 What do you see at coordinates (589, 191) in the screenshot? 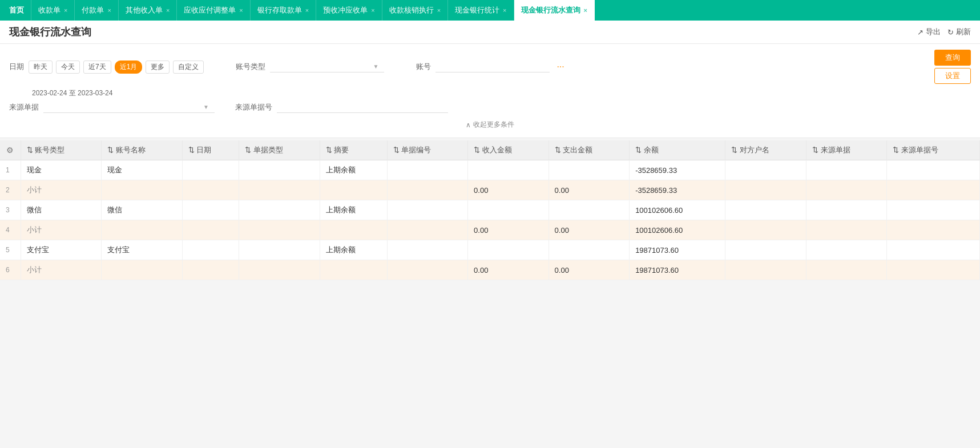
I see `row-expense: 0.00` at bounding box center [589, 191].